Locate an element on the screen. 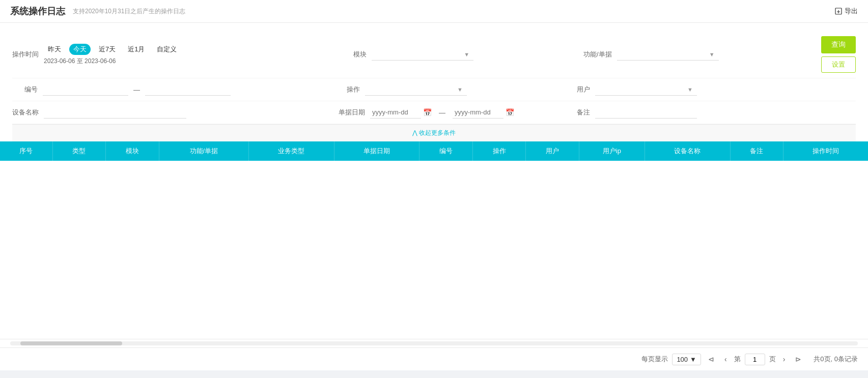 The width and height of the screenshot is (868, 378). device-label: 设备名称 is located at coordinates (28, 112).